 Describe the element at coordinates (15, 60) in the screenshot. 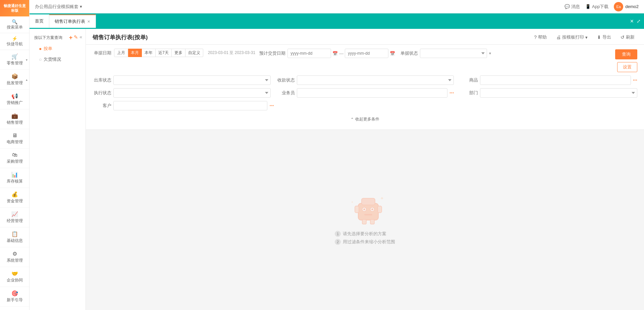

I see `sidebar-item-retail: 🛒 零售管理 ▾` at that location.